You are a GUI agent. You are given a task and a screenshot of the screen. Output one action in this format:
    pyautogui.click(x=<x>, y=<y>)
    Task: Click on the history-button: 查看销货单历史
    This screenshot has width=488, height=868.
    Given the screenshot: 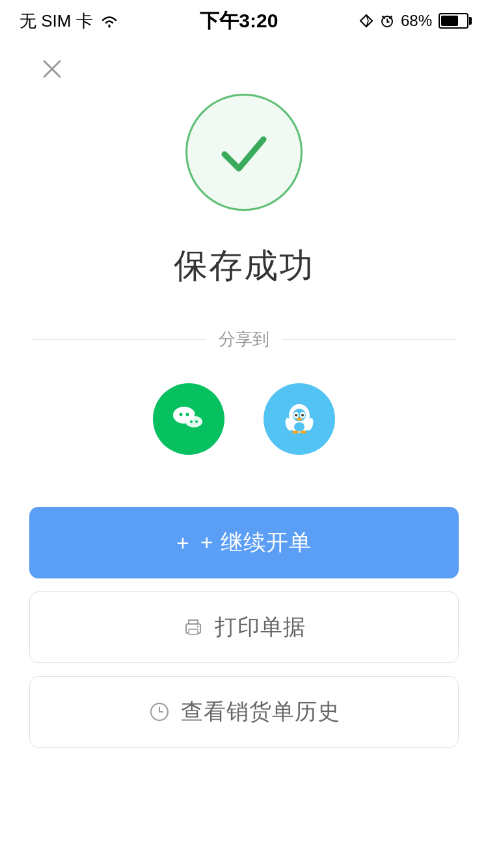 What is the action you would take?
    pyautogui.click(x=244, y=712)
    